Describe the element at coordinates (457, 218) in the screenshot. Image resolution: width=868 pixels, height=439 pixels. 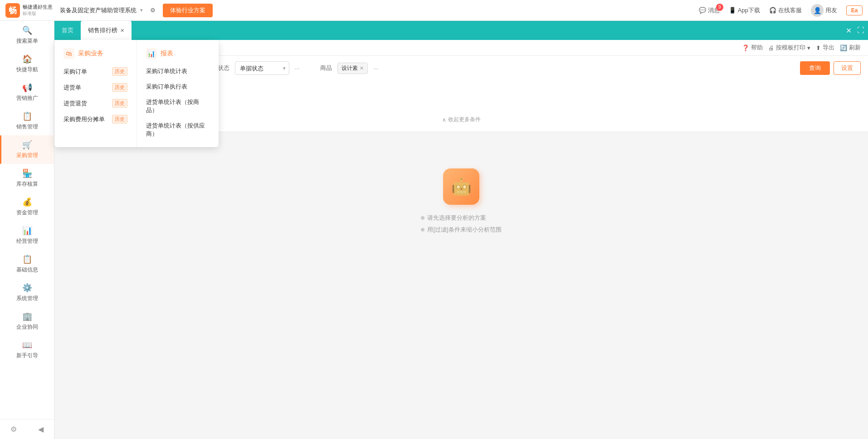
I see `empty-hint-1-text: 请先选择要分析的方案` at that location.